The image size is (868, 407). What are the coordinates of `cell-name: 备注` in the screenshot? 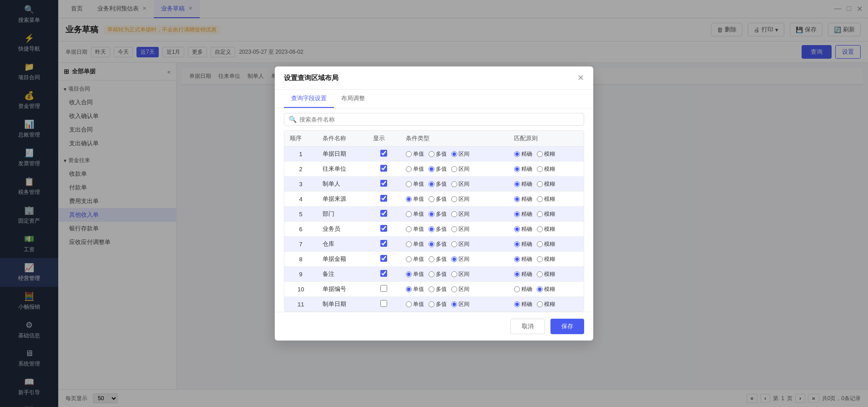 It's located at (342, 274).